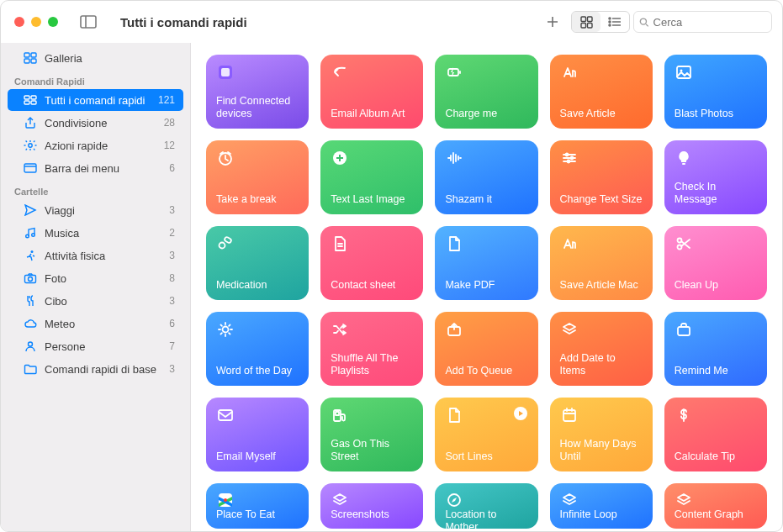 The height and width of the screenshot is (532, 783). I want to click on shortcut-tile: Gas On This Street, so click(372, 435).